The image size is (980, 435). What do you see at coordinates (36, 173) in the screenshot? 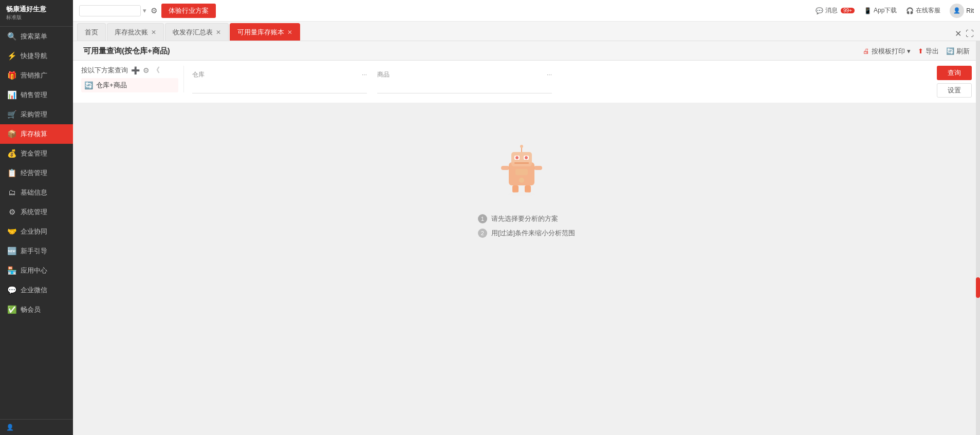
I see `sidebar-item-operation: 📋 经营管理` at bounding box center [36, 173].